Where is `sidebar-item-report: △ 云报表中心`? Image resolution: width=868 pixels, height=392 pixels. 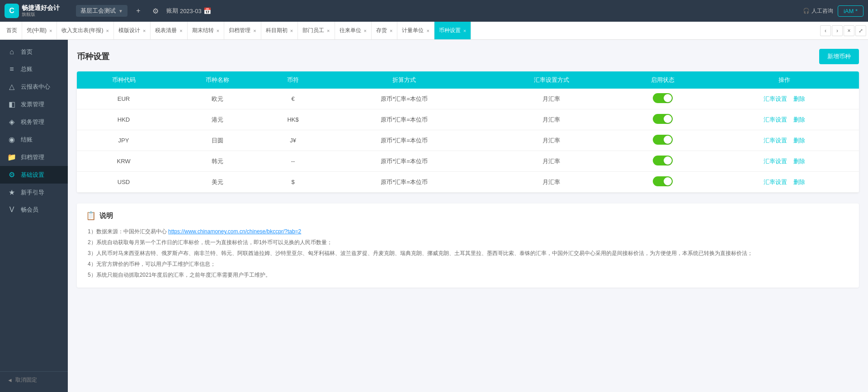
sidebar-item-report: △ 云报表中心 is located at coordinates (34, 87).